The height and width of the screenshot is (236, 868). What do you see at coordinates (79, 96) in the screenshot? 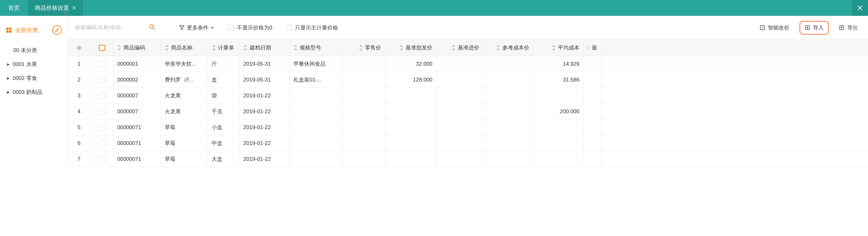
I see `cell-index: 3` at bounding box center [79, 96].